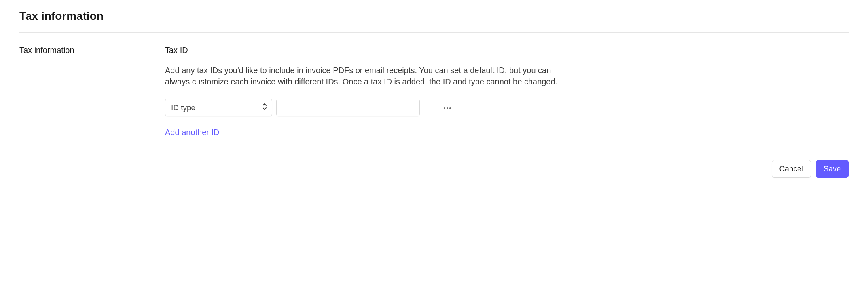  Describe the element at coordinates (434, 164) in the screenshot. I see `footer-actions: Cancel Save` at that location.